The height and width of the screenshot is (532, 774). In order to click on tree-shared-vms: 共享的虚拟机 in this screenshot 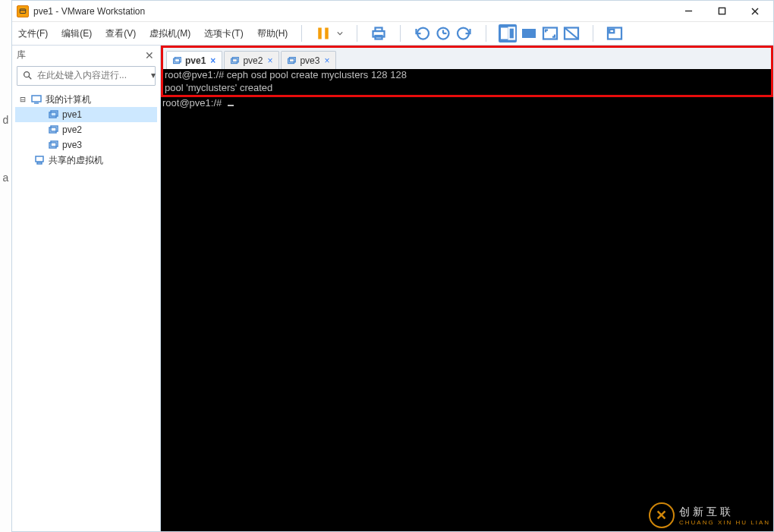, I will do `click(87, 160)`.